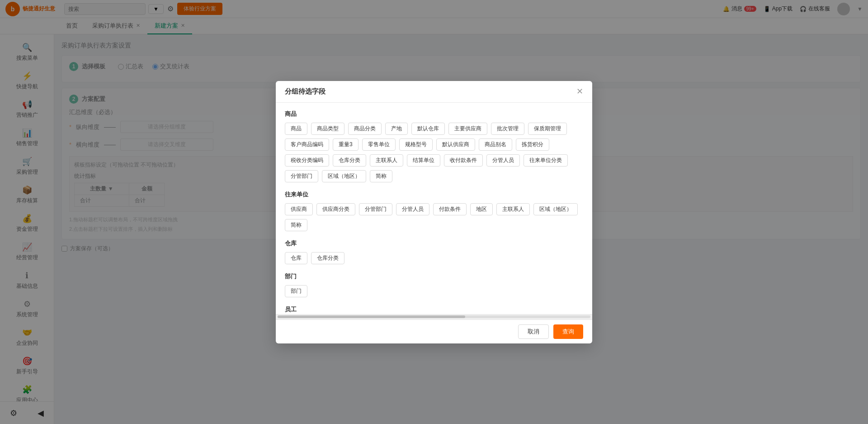  I want to click on field-tag: 默认供应商, so click(456, 145).